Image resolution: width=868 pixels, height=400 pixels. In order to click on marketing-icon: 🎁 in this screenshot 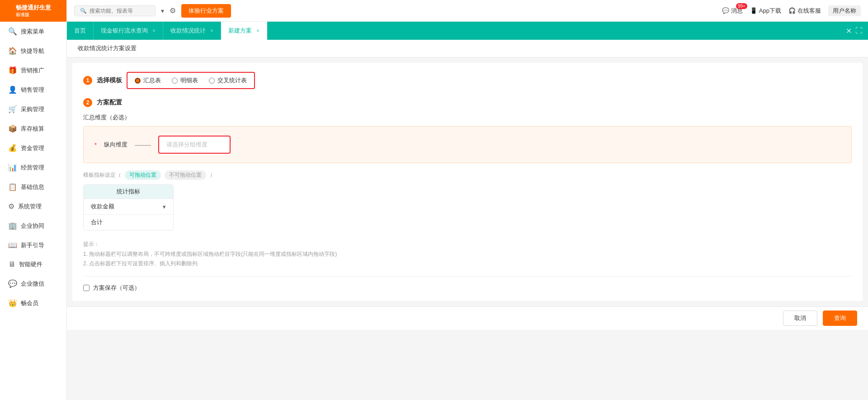, I will do `click(13, 71)`.